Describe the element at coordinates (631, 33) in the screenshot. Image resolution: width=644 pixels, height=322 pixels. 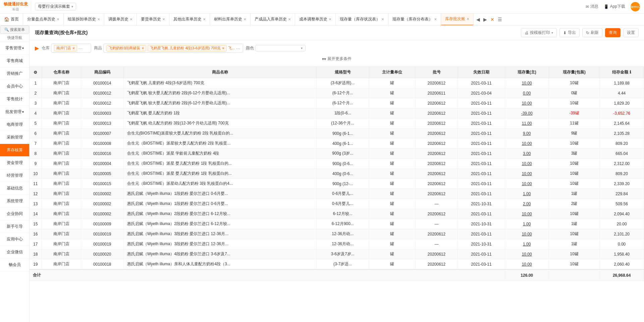
I see `settings-btn: 设置` at that location.